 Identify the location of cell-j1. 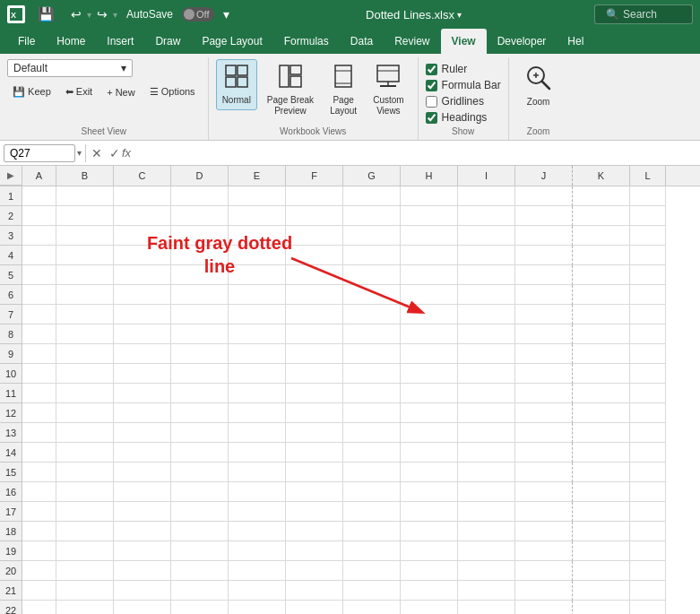
(544, 196).